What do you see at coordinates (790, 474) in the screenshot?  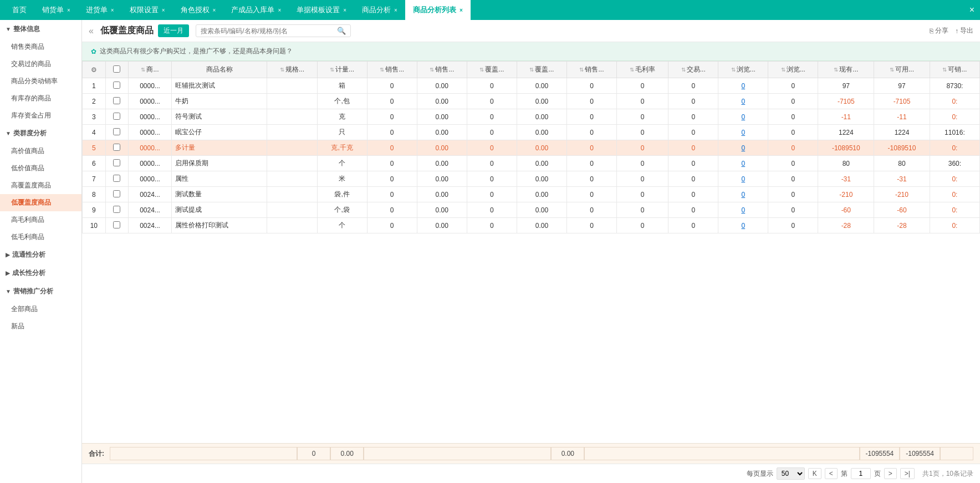 I see `per-page-select: 50 20 100` at bounding box center [790, 474].